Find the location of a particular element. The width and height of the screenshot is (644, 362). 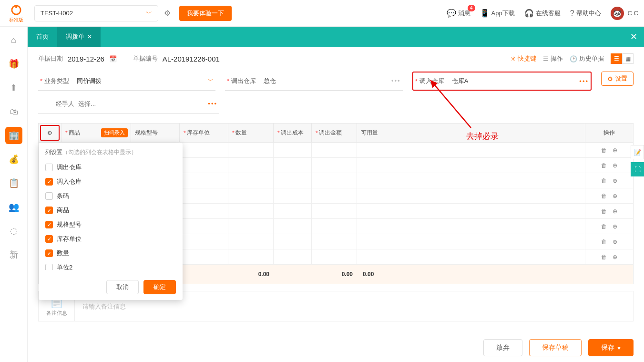

sidebar-item-clipboard: 📋 is located at coordinates (14, 183).